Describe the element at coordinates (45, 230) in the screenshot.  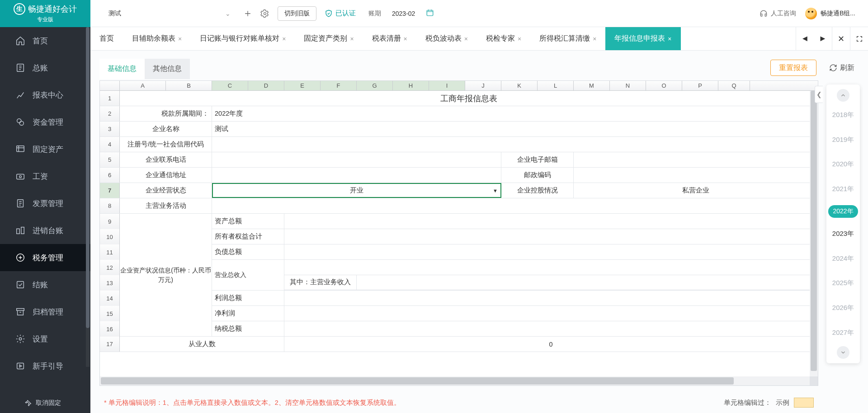
I see `sidebar-item-7: 进销台账` at that location.